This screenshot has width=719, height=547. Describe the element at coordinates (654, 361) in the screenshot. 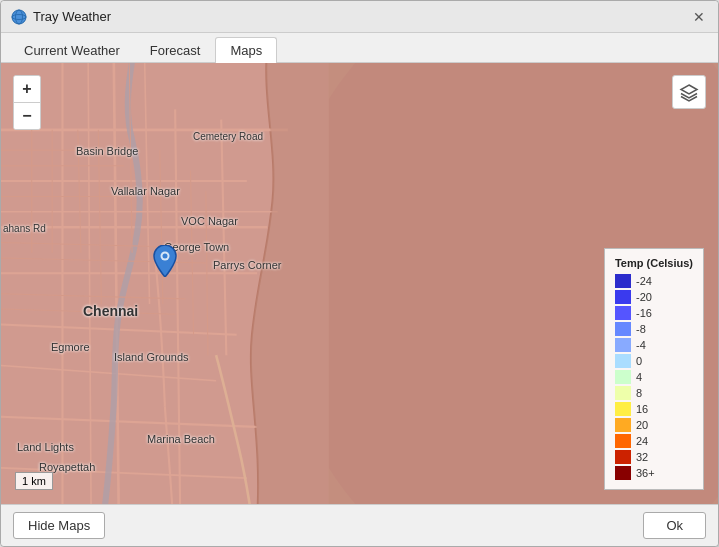

I see `legend-item: 0` at that location.